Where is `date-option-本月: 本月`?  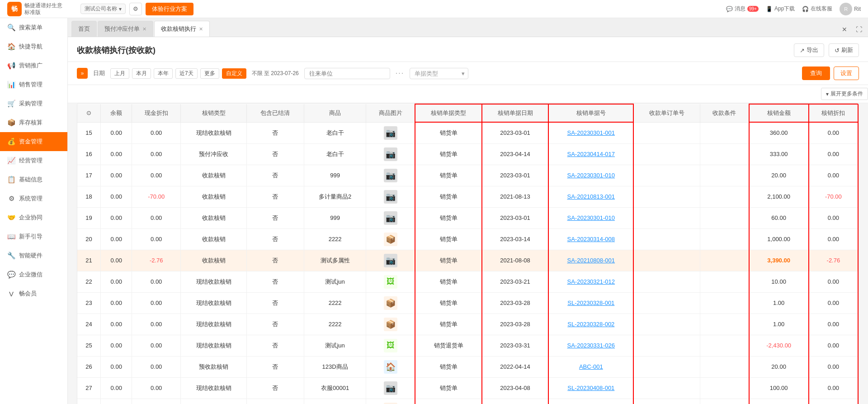 date-option-本月: 本月 is located at coordinates (142, 73).